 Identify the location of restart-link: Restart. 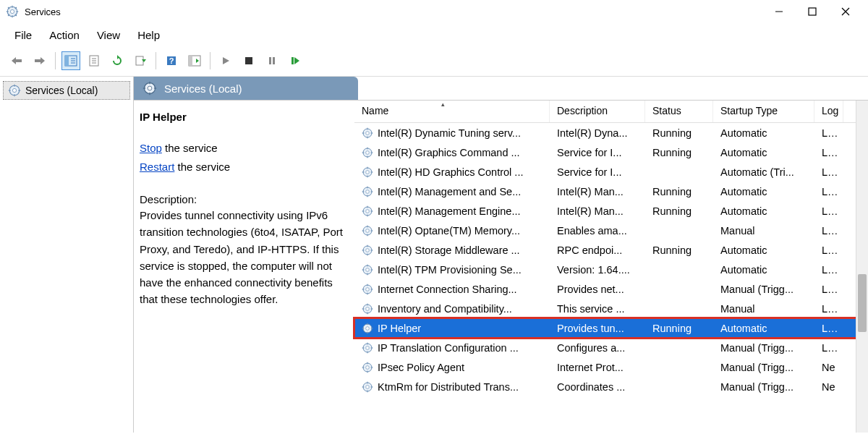
(157, 166).